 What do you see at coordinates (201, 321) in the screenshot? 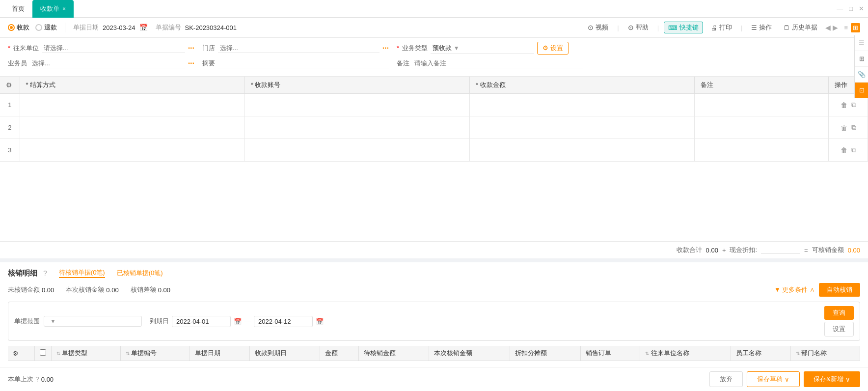
I see `date-from-input` at bounding box center [201, 321].